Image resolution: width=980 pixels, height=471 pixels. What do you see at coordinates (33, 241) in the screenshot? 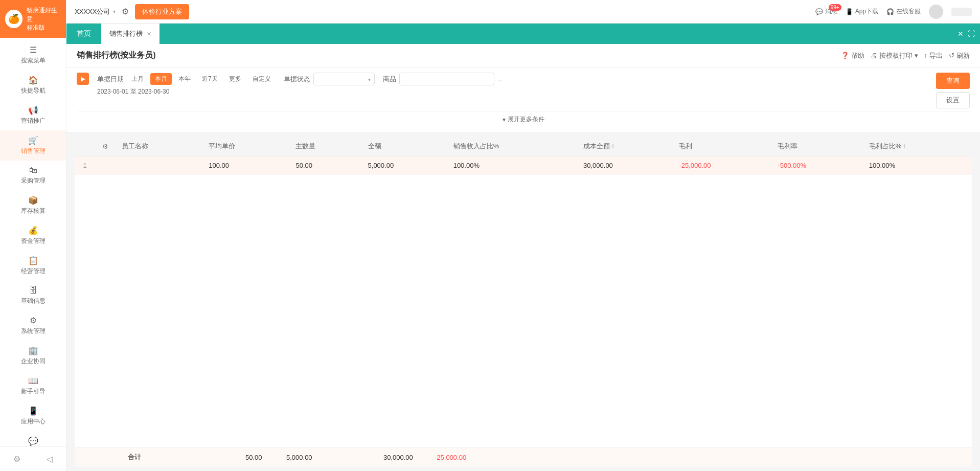
I see `sidebar-label-finance: 资金管理` at bounding box center [33, 241].